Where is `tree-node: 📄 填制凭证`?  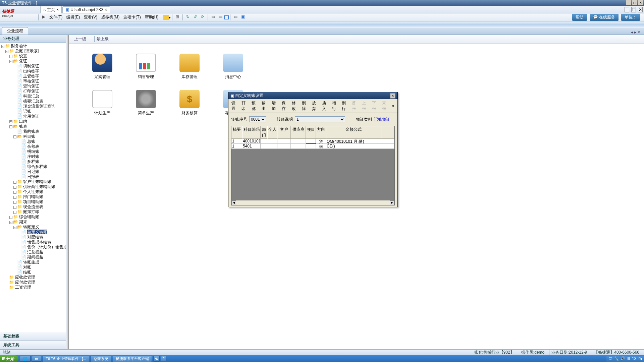 tree-node: 📄 填制凭证 is located at coordinates (34, 66).